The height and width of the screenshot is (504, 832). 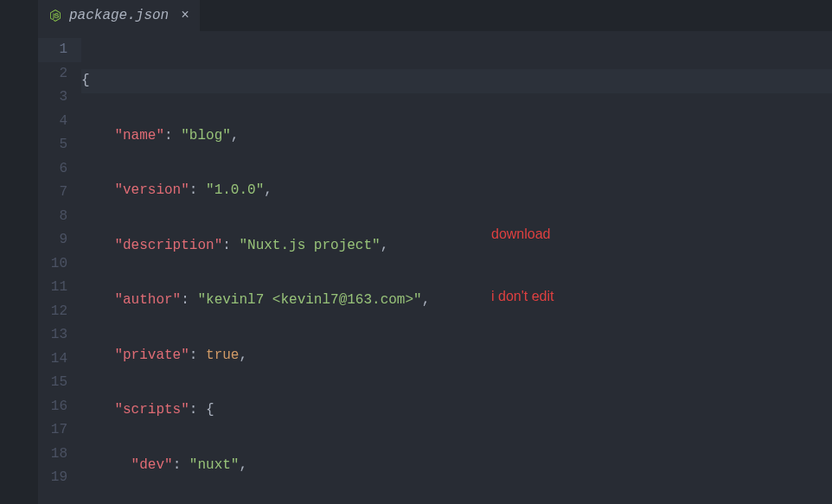 What do you see at coordinates (60, 288) in the screenshot?
I see `line-number: 11` at bounding box center [60, 288].